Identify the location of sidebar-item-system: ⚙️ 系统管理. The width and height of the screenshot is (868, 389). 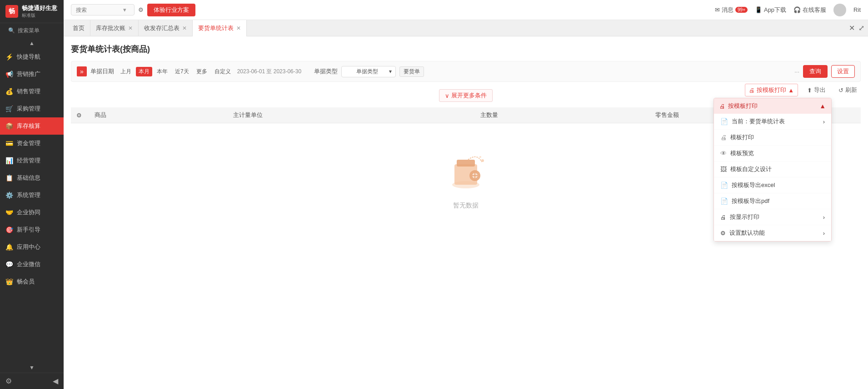
(32, 195).